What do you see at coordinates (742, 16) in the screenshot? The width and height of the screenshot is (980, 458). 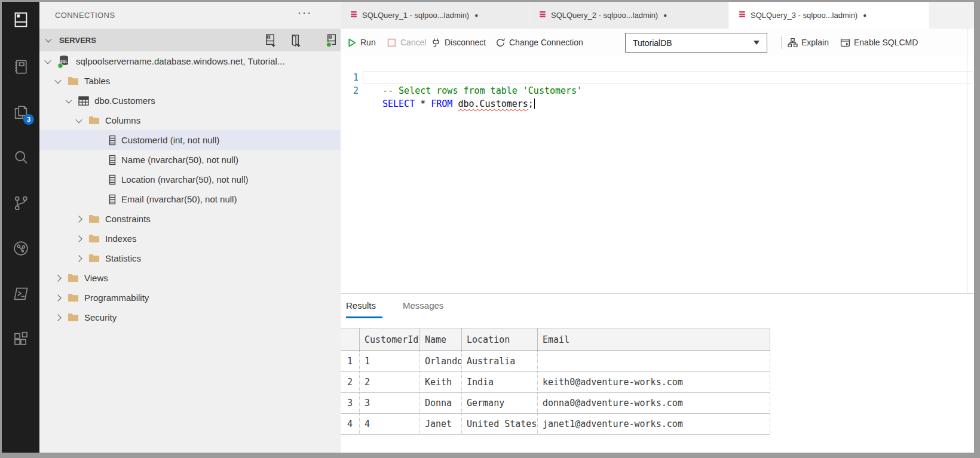 I see `sql-file-icon` at bounding box center [742, 16].